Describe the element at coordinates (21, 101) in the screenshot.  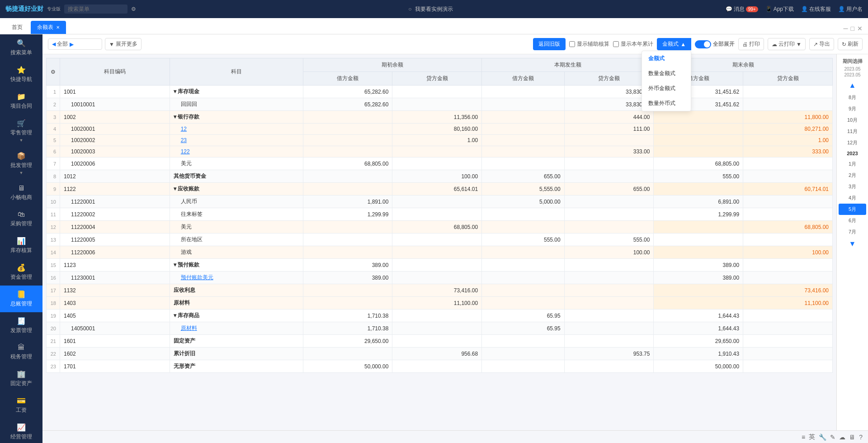
I see `sidebar-item-project: 📁 项目合同` at that location.